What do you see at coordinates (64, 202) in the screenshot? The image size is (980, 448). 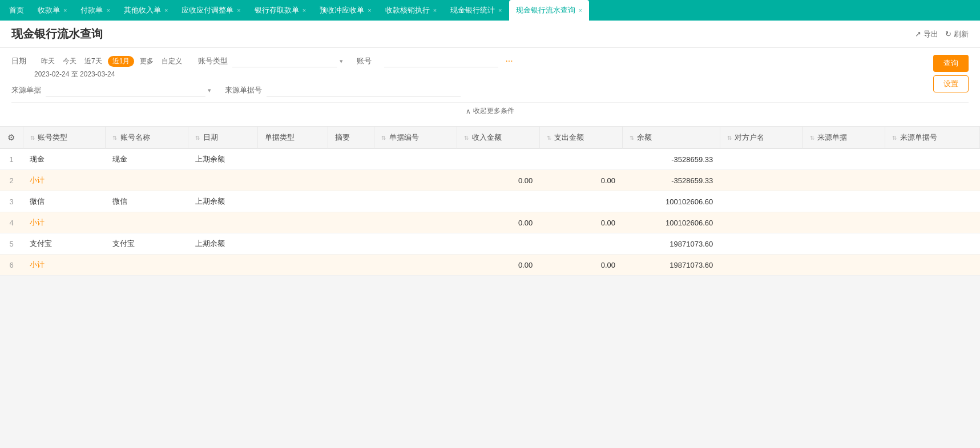 I see `row-account-type: 微信` at bounding box center [64, 202].